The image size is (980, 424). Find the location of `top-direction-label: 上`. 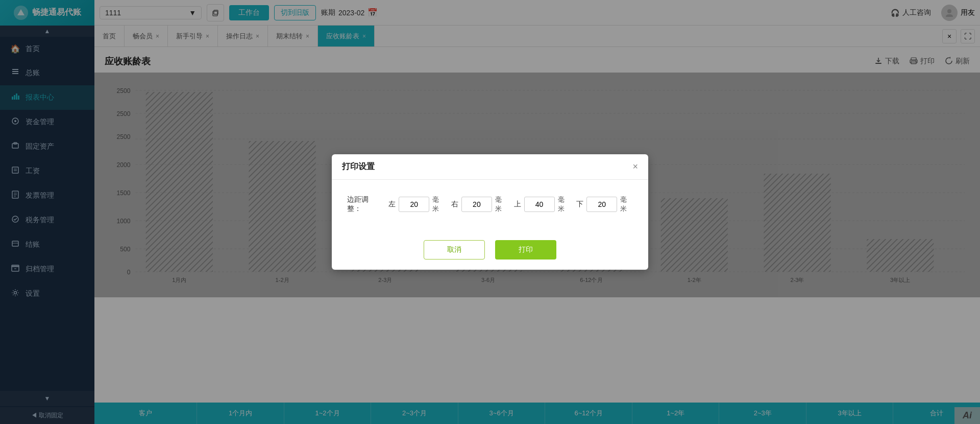

top-direction-label: 上 is located at coordinates (518, 204).